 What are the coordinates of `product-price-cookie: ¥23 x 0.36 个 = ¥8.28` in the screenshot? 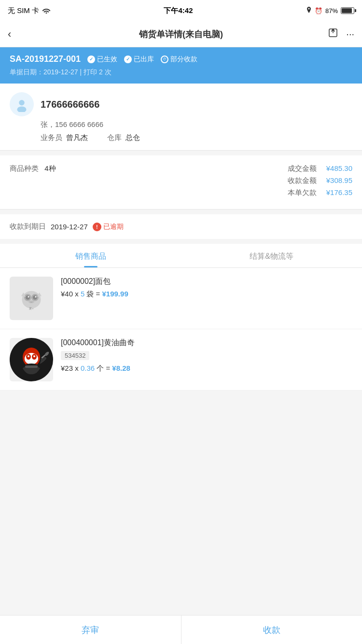 It's located at (207, 369).